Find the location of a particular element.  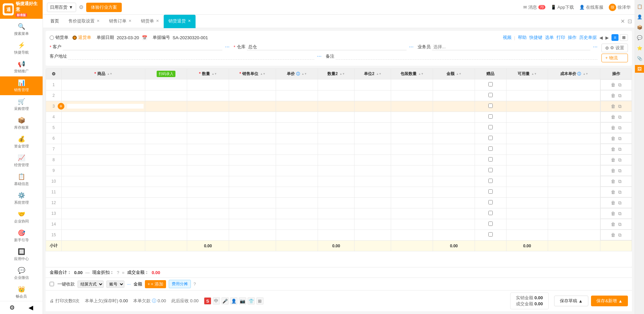

sidebar-item-quick-nav: ⚡ 快捷导航 is located at coordinates (21, 48).